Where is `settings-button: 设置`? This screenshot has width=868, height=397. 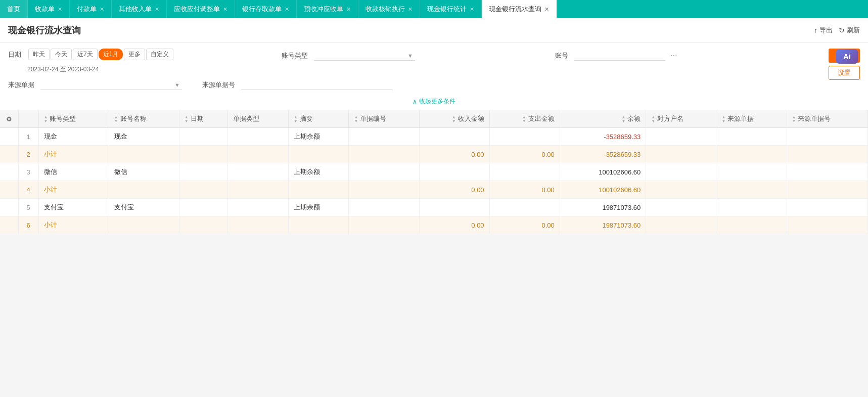 settings-button: 设置 is located at coordinates (844, 73).